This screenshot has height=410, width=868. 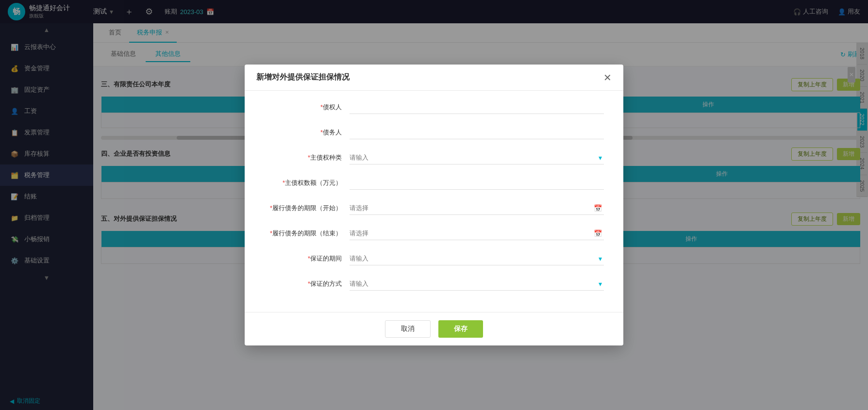 What do you see at coordinates (608, 78) in the screenshot?
I see `dialog-close-btn: ✕` at bounding box center [608, 78].